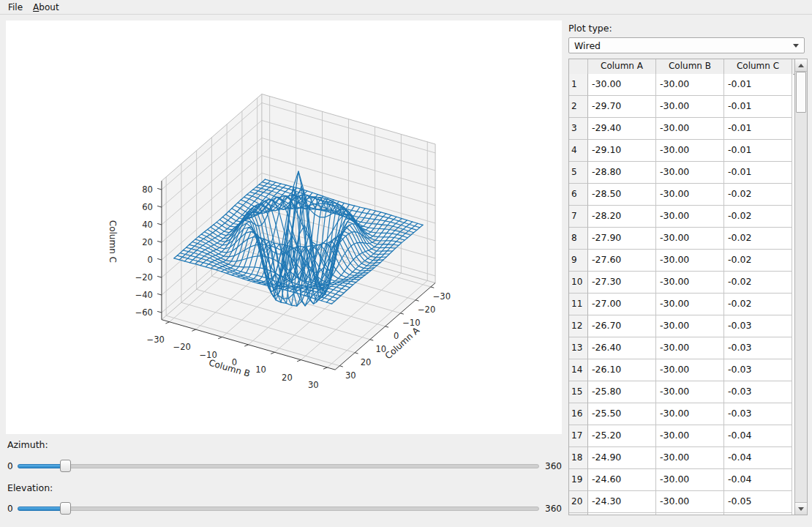 The height and width of the screenshot is (527, 812). I want to click on row-index-cell: 1, so click(579, 85).